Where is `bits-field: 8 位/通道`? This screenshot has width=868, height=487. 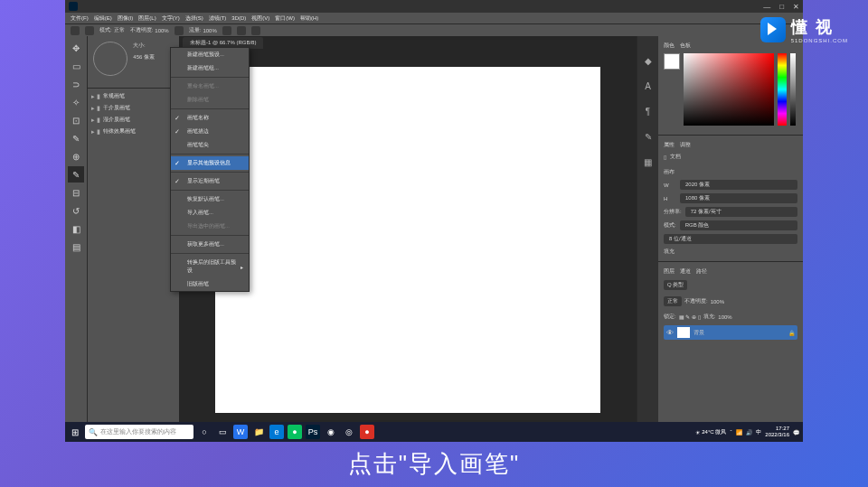
bits-field: 8 位/通道 is located at coordinates (731, 239).